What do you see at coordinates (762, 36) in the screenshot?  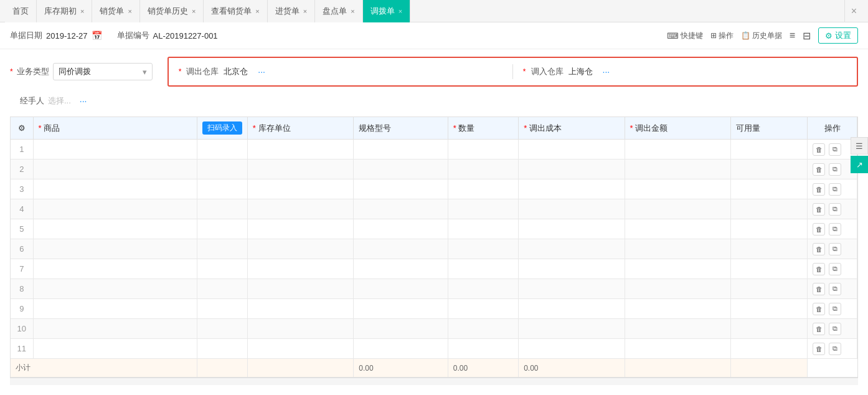 I see `history-btn: 📋 历史单据` at bounding box center [762, 36].